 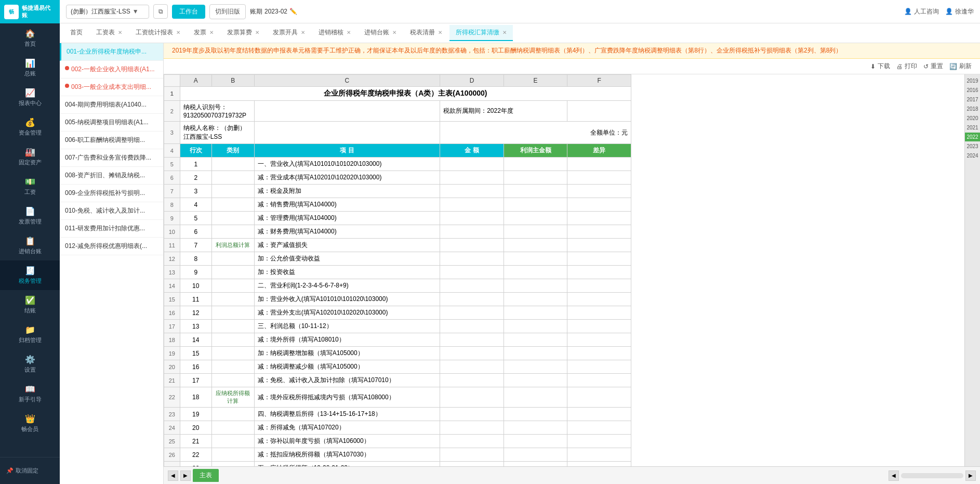 What do you see at coordinates (240, 32) in the screenshot?
I see `tab-invoice-calc-label: 发票算费` at bounding box center [240, 32].